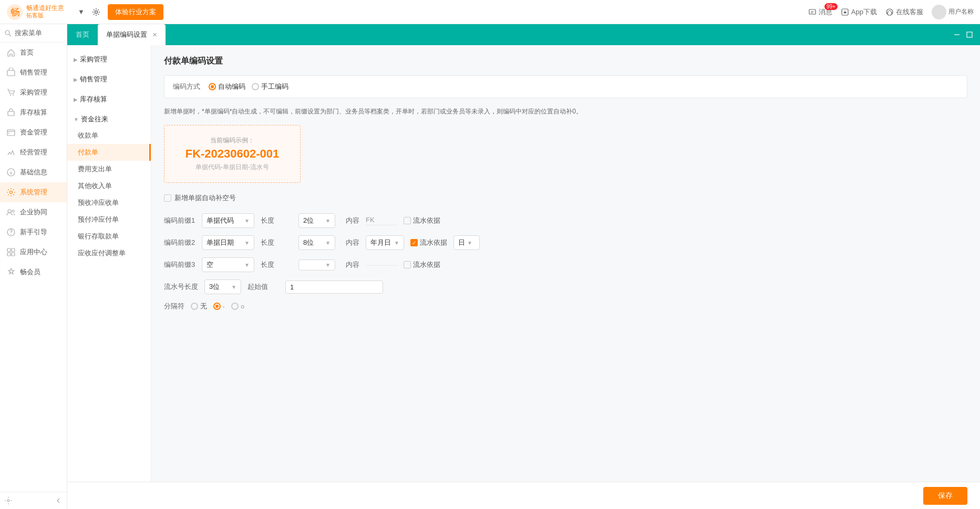  What do you see at coordinates (199, 306) in the screenshot?
I see `separator-none-option: 无` at bounding box center [199, 306].